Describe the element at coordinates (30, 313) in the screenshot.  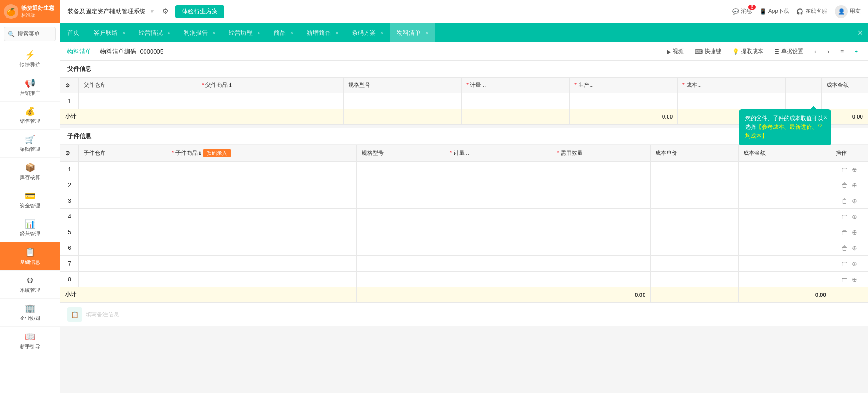
I see `sidebar-item-enterprise: 🏢 企业协同` at that location.